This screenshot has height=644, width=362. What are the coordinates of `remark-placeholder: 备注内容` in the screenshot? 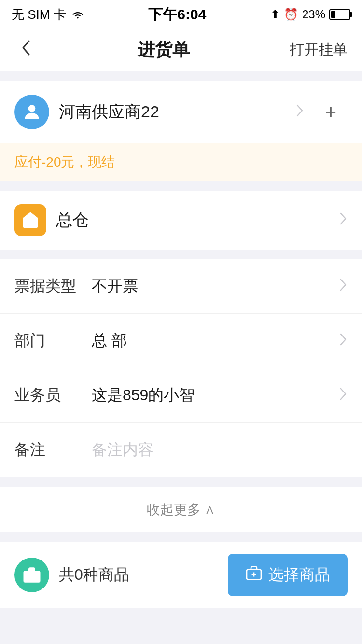 It's located at (215, 450).